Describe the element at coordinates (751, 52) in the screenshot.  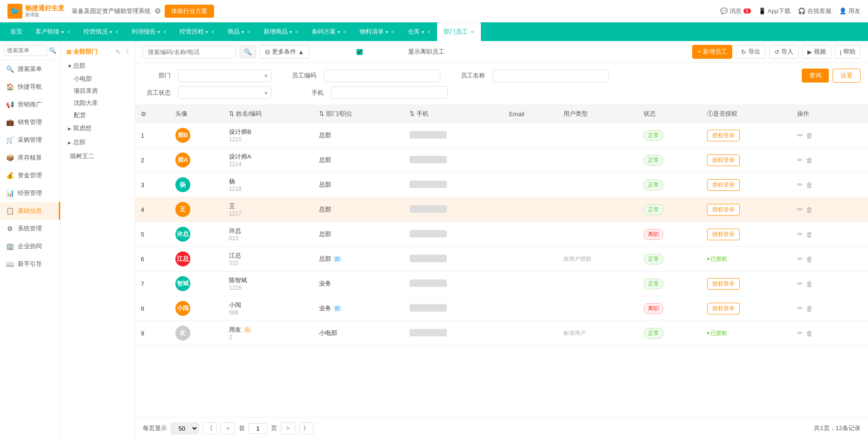
I see `export-button: ↻ 导出` at that location.